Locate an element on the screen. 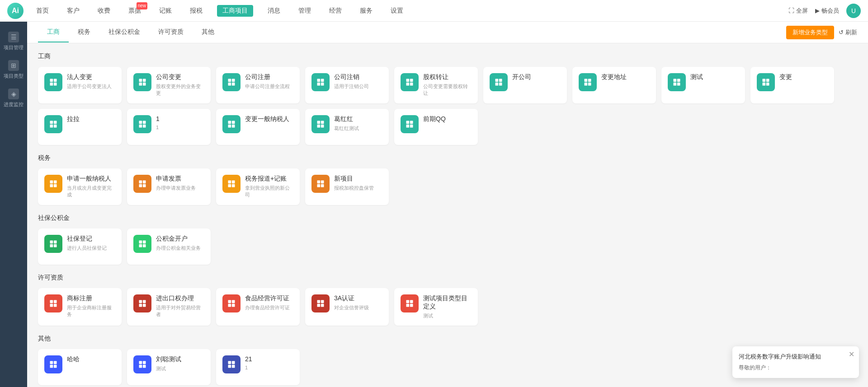 The height and width of the screenshot is (387, 868). card-拉拉: 拉拉 is located at coordinates (80, 127).